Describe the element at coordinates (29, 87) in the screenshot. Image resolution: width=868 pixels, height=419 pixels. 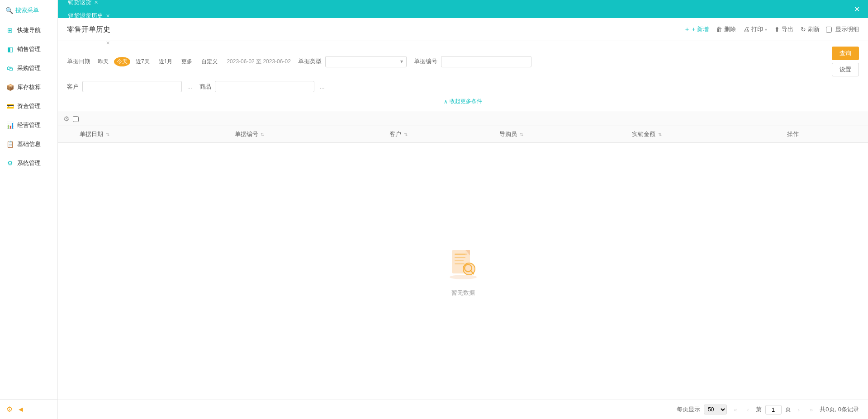
I see `sidebar-item-inventory: 📦 库存核算` at that location.